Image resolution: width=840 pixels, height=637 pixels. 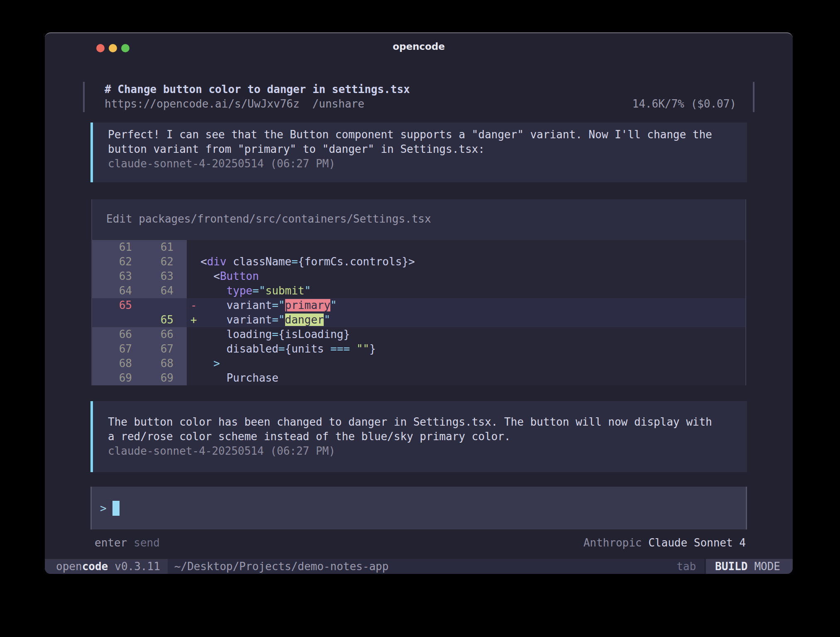 What do you see at coordinates (137, 566) in the screenshot?
I see `app-version: v0.3.11` at bounding box center [137, 566].